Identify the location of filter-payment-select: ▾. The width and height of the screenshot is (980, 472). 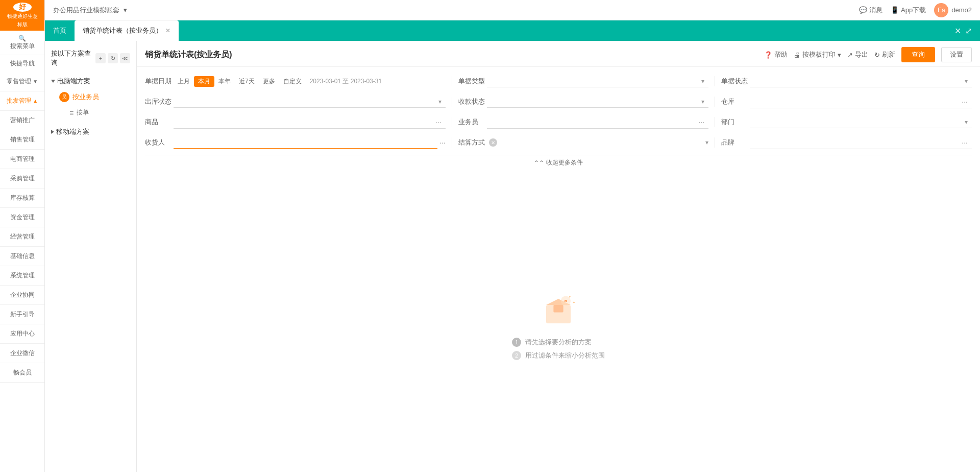
(598, 102).